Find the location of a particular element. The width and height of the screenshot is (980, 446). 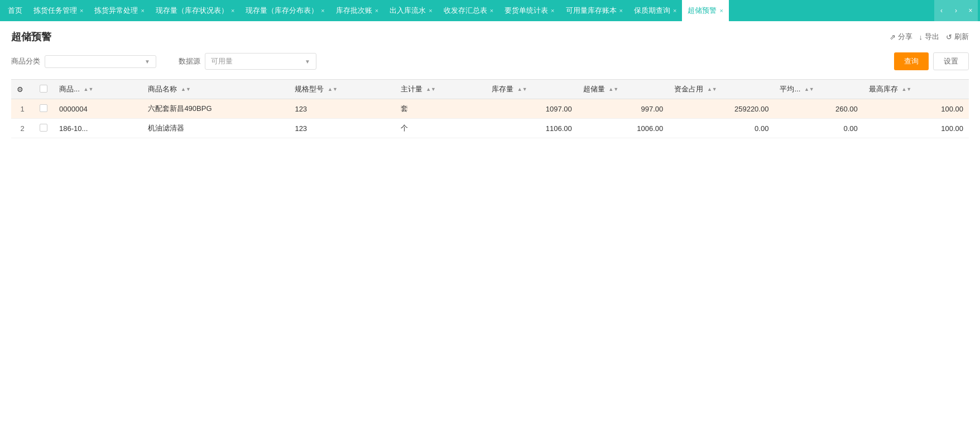

cell-capital: 0.00 is located at coordinates (721, 128).